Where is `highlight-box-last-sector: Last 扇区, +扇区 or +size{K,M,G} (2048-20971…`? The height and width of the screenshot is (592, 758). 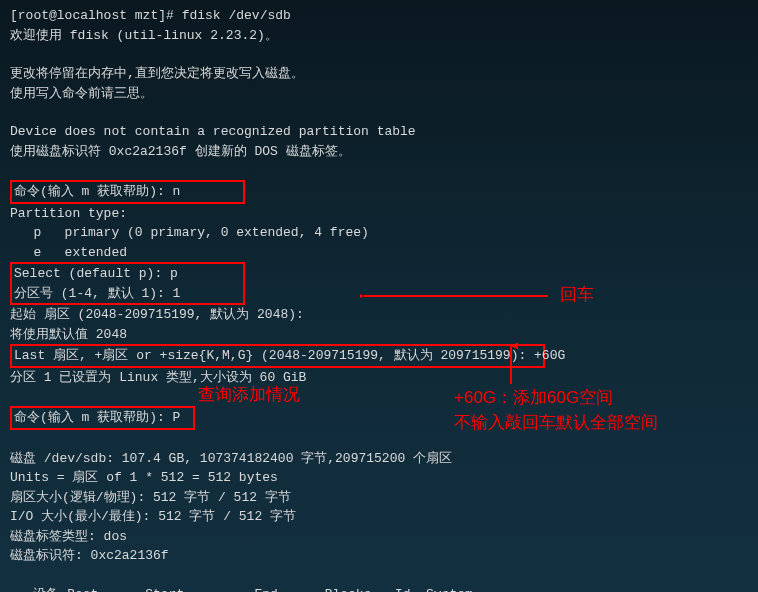
highlight-box-last-sector: Last 扇区, +扇区 or +size{K,M,G} (2048-20971… is located at coordinates (278, 356).